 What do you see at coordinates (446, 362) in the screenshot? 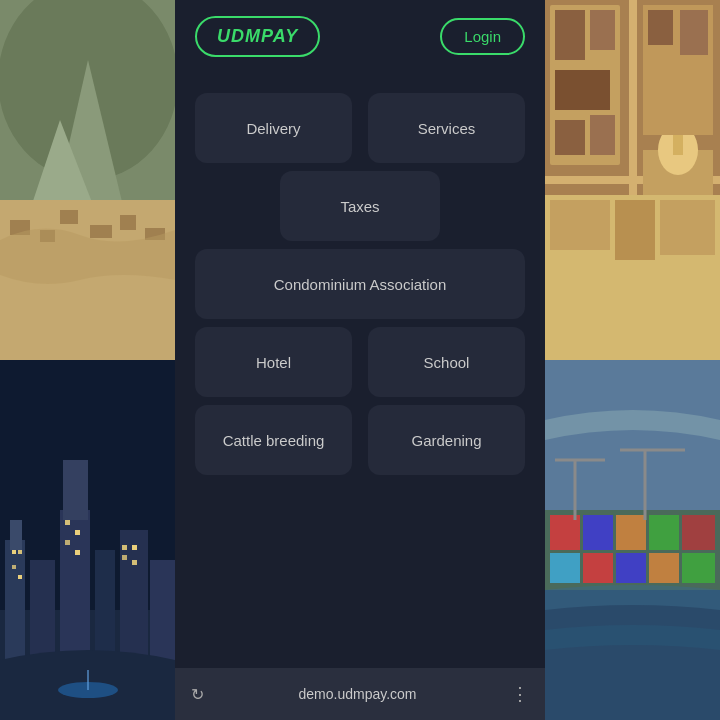
I see `school-button: School` at bounding box center [446, 362].